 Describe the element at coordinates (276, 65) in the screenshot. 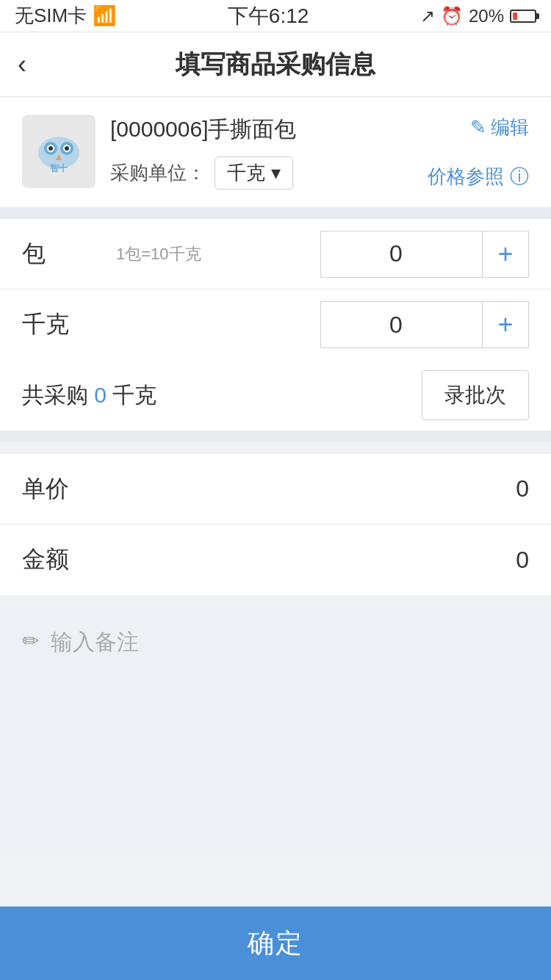

I see `page-title: 填写商品采购信息` at that location.